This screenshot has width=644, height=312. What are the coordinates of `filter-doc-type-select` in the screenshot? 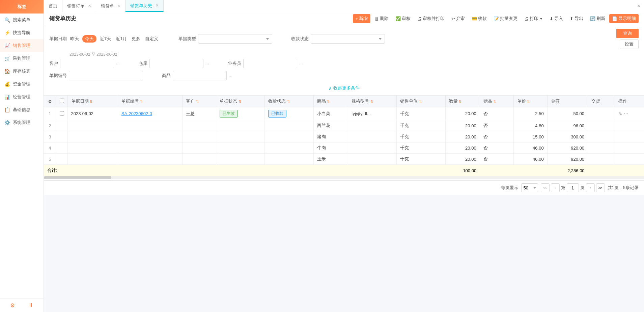 It's located at (235, 39).